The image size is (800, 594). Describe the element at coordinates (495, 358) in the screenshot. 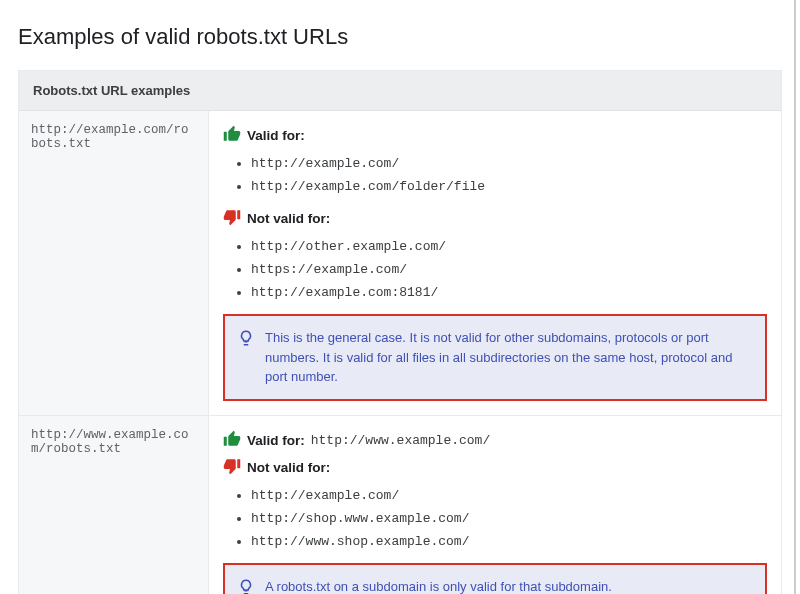

I see `note-box: This is the general case. It is not vali…` at that location.